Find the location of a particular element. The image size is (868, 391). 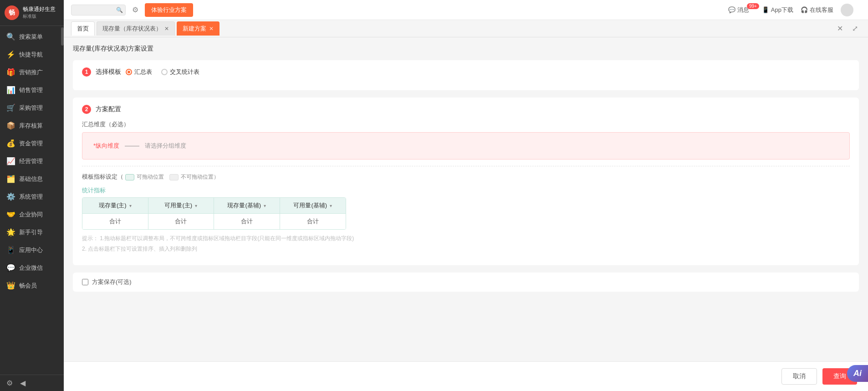

sidebar-item-basic-info: 🗂️ 基础信息 is located at coordinates (32, 179).